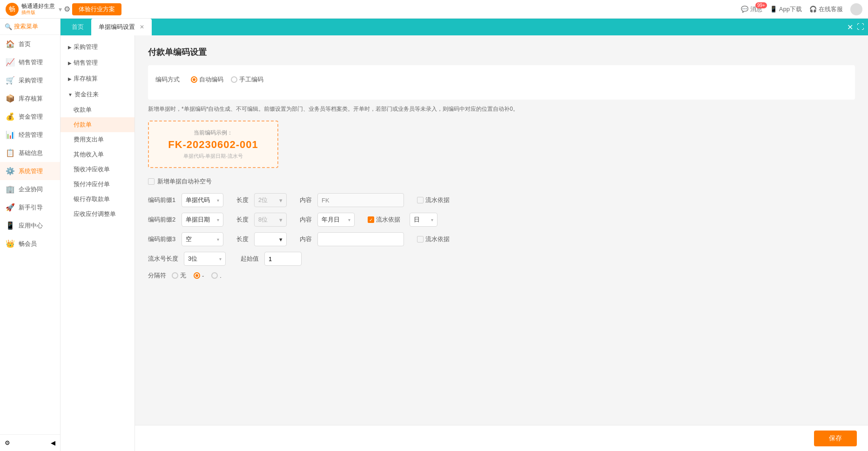  Describe the element at coordinates (30, 208) in the screenshot. I see `sidebar-item-guide: 🚀 新手引导` at that location.